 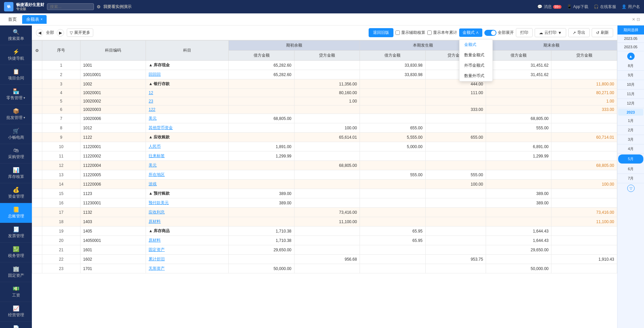 What do you see at coordinates (70, 7) in the screenshot?
I see `top-search-input` at bounding box center [70, 7].